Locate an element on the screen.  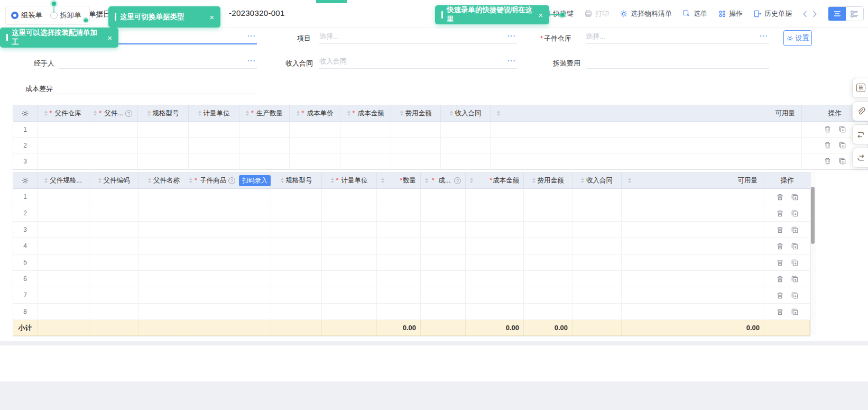
radio-disassembly-order: 拆卸单 is located at coordinates (66, 15).